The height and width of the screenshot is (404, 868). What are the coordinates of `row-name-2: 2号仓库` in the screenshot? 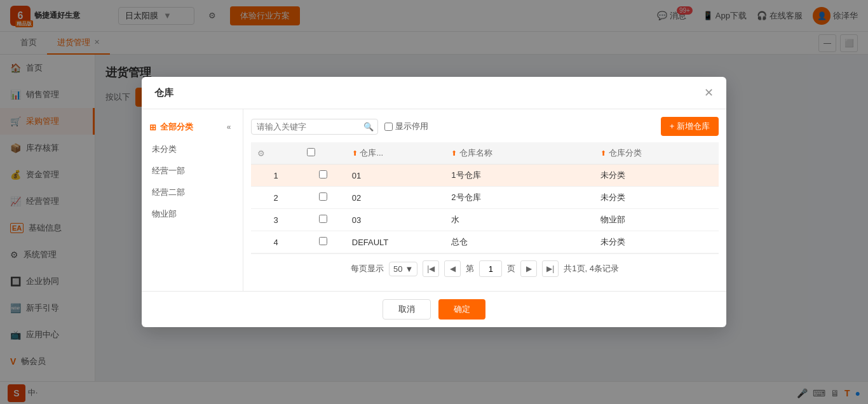 It's located at (520, 198).